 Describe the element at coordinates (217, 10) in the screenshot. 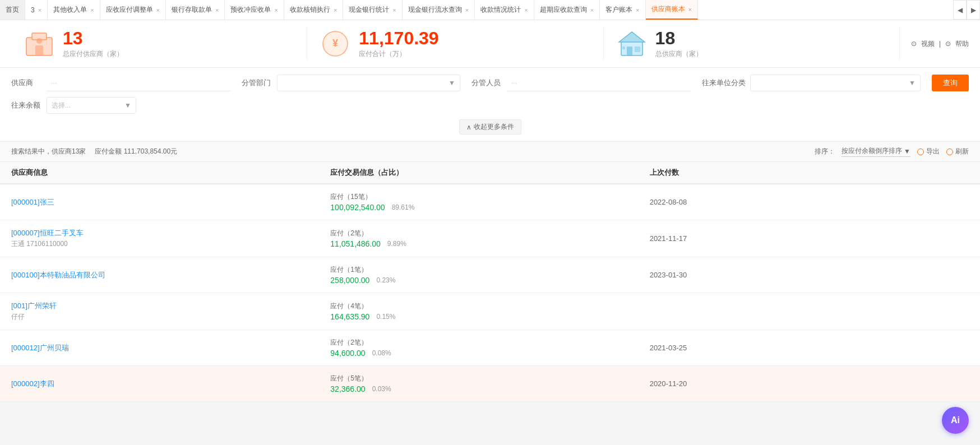

I see `close-tab-bank-deposit: ×` at that location.